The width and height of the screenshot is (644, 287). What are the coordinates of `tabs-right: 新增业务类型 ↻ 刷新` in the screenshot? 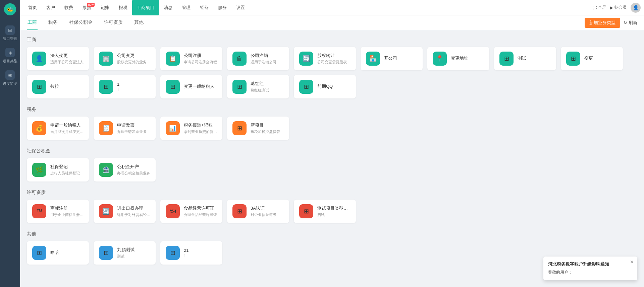 It's located at (611, 23).